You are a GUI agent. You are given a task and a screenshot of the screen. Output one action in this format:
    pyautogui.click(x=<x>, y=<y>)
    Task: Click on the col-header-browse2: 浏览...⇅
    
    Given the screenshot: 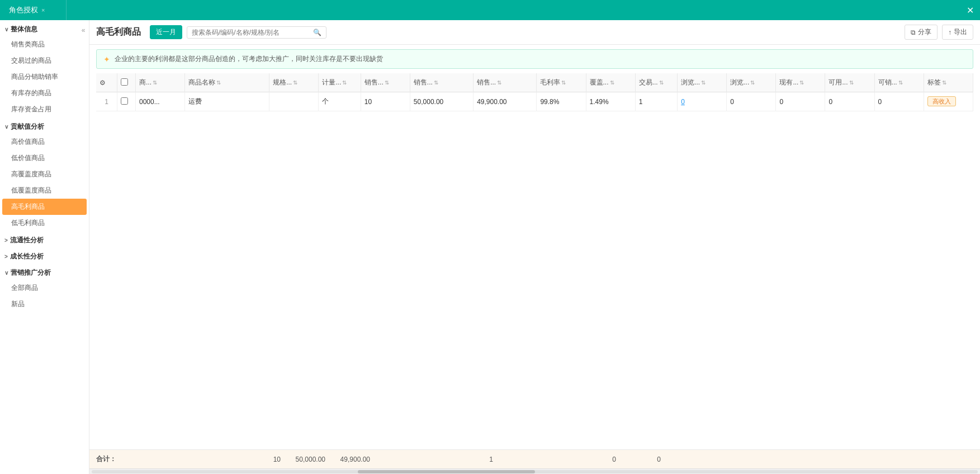 What is the action you would take?
    pyautogui.click(x=751, y=83)
    